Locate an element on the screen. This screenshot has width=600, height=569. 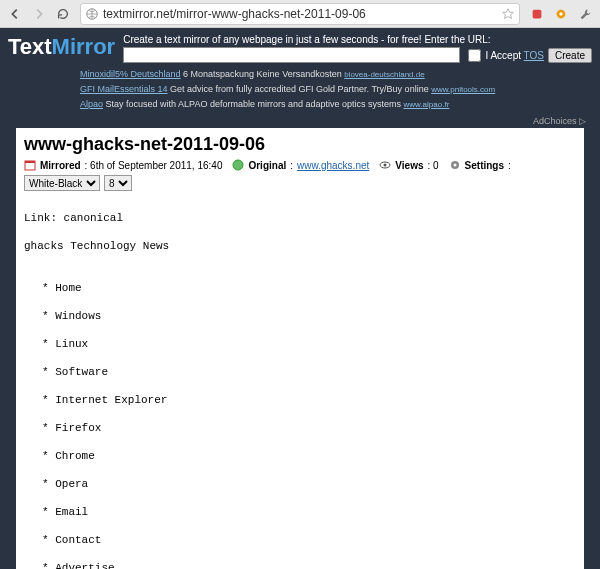
gear-icon is located at coordinates (455, 165).